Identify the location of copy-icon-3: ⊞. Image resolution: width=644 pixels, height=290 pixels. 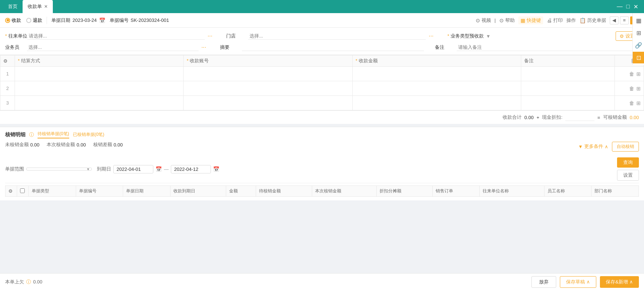
(639, 103).